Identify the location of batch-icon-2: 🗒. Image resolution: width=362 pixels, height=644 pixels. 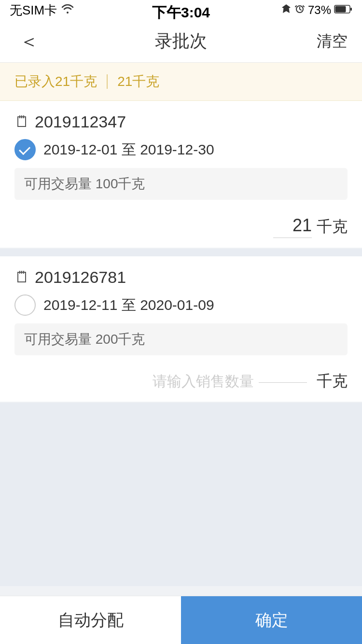
(22, 277).